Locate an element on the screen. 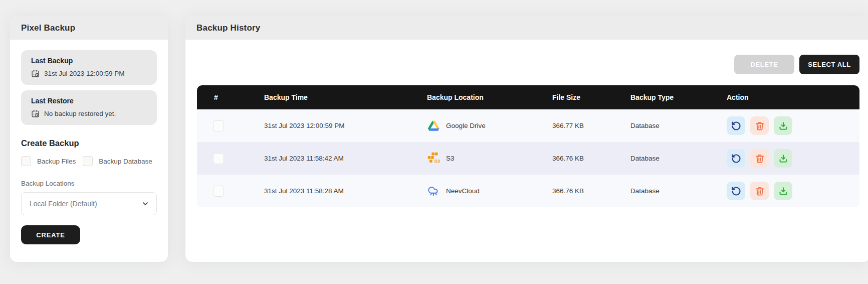 The width and height of the screenshot is (868, 284). table-row: 31st Jul 2023 11:58:42 AM S3 S3 366.76 K… is located at coordinates (528, 159).